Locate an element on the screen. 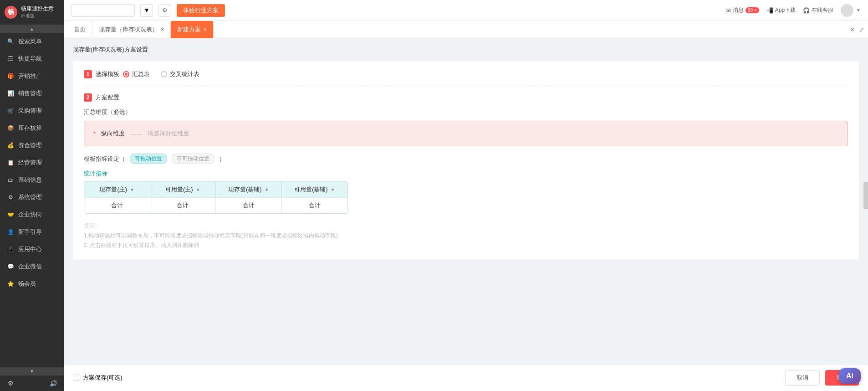 The image size is (868, 391). sidebar-item-base: 基础信息 is located at coordinates (32, 180).